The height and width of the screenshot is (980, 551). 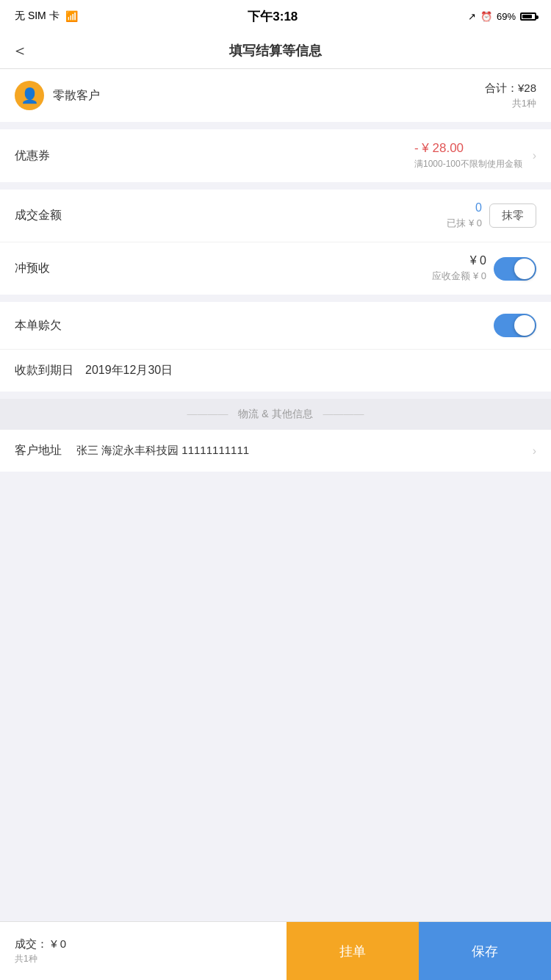 What do you see at coordinates (276, 347) in the screenshot?
I see `debt-section: 本单赊欠 收款到期日 2019年12月30日` at bounding box center [276, 347].